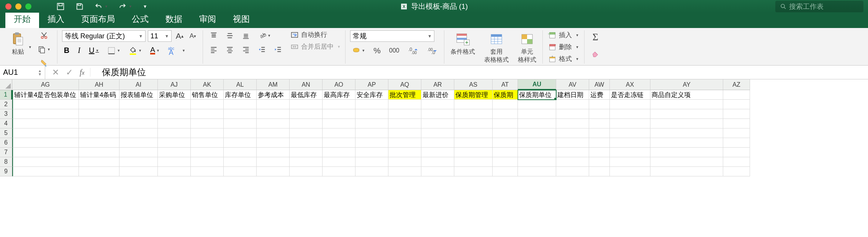  Describe the element at coordinates (174, 133) in the screenshot. I see `cell-AJ5` at that location.